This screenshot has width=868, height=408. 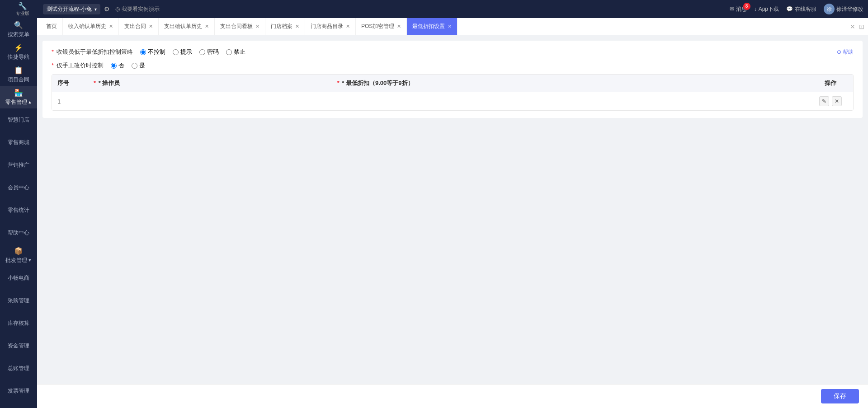 I want to click on sidebar-item-inventory: 库存核算, so click(x=19, y=323).